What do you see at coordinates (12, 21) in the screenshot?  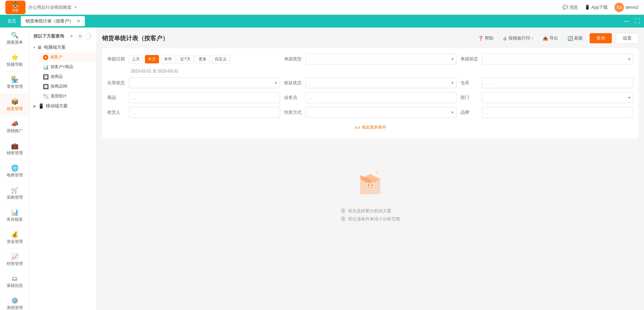 I see `tab-home: 首页` at bounding box center [12, 21].